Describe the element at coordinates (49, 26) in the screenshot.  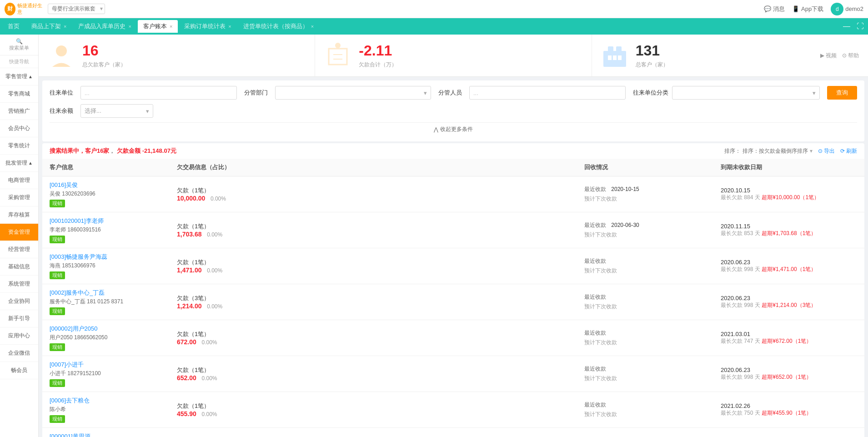
I see `tab-goods: 商品上下架 ×` at that location.